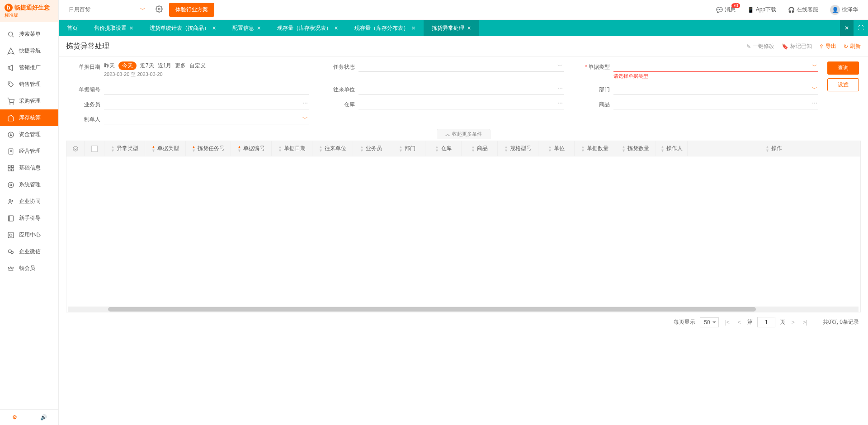 The image size is (868, 425). I want to click on prev-page-button: <, so click(740, 322).